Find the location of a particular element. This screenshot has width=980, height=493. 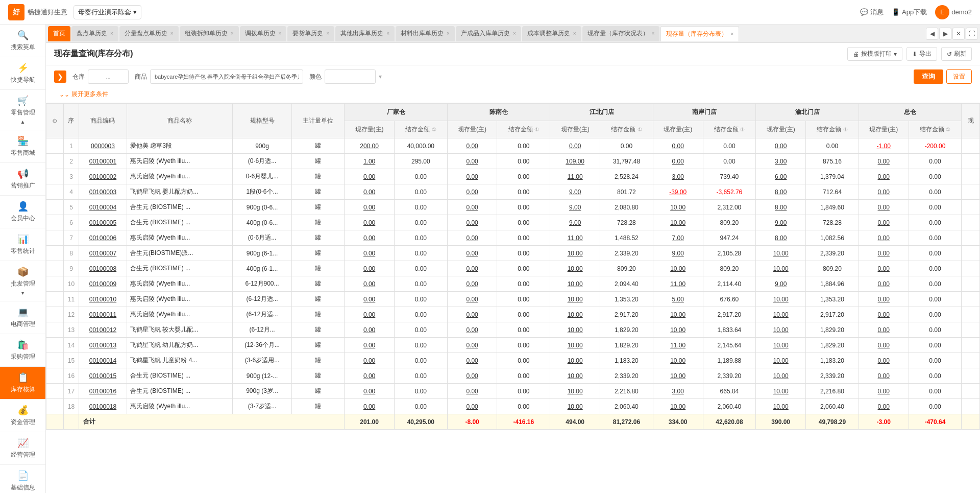

row-no: 9 is located at coordinates (71, 269).